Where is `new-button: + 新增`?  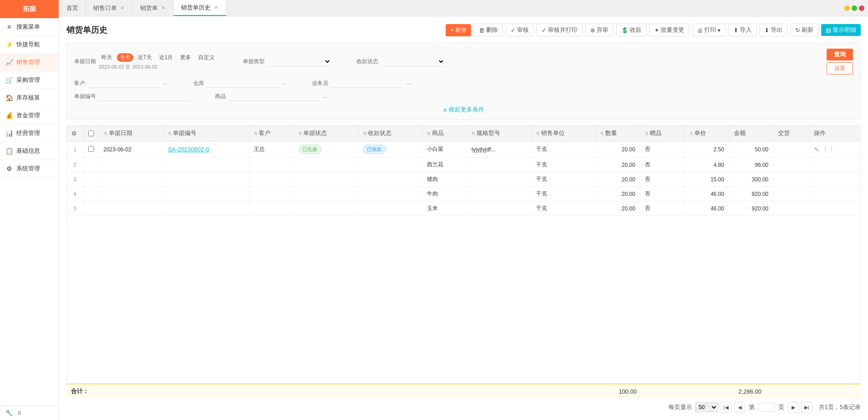 new-button: + 新增 is located at coordinates (458, 30).